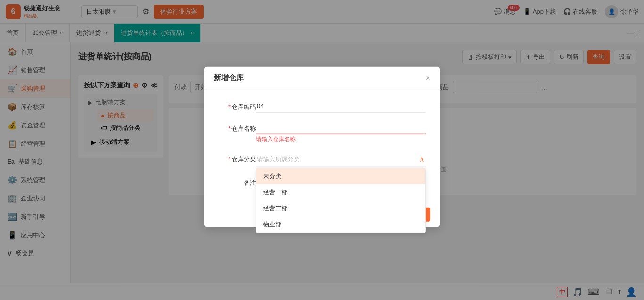 The height and width of the screenshot is (300, 644). I want to click on warehouse-code-label: 仓库编码, so click(237, 106).